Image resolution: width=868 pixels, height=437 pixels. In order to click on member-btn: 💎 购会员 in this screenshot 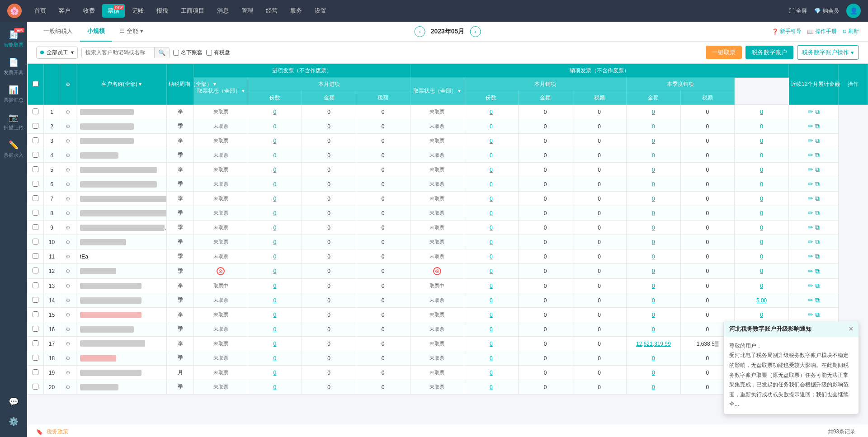, I will do `click(826, 11)`.